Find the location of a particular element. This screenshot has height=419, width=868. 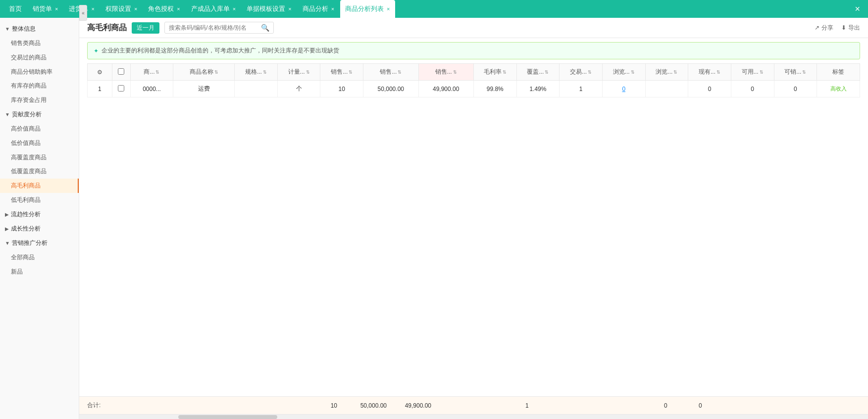

cell-transaction: 1 is located at coordinates (581, 89).